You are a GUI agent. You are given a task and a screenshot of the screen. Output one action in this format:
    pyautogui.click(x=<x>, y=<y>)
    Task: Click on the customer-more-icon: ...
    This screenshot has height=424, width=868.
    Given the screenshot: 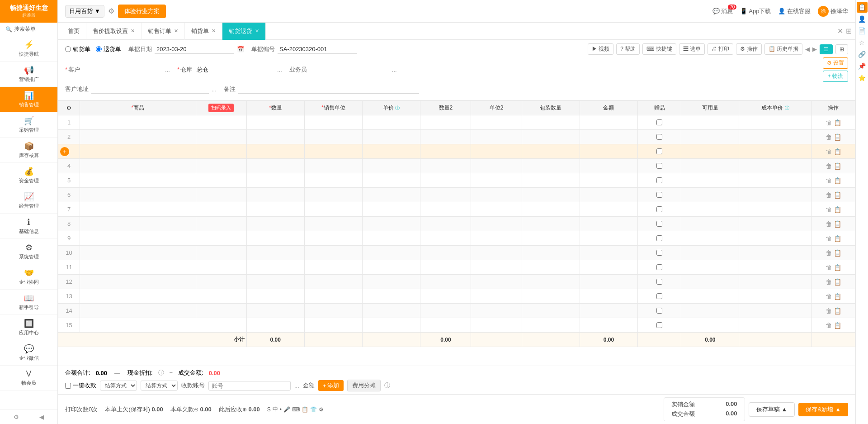 What is the action you would take?
    pyautogui.click(x=167, y=70)
    